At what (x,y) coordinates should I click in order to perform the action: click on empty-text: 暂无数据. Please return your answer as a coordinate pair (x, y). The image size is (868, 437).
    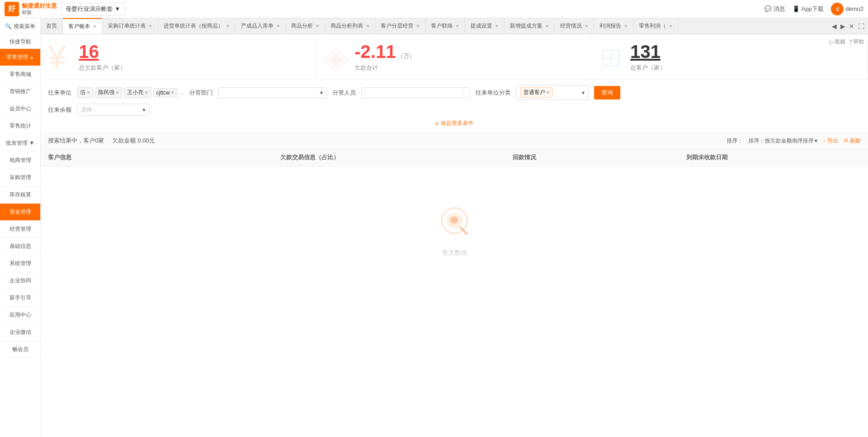
    Looking at the image, I should click on (455, 253).